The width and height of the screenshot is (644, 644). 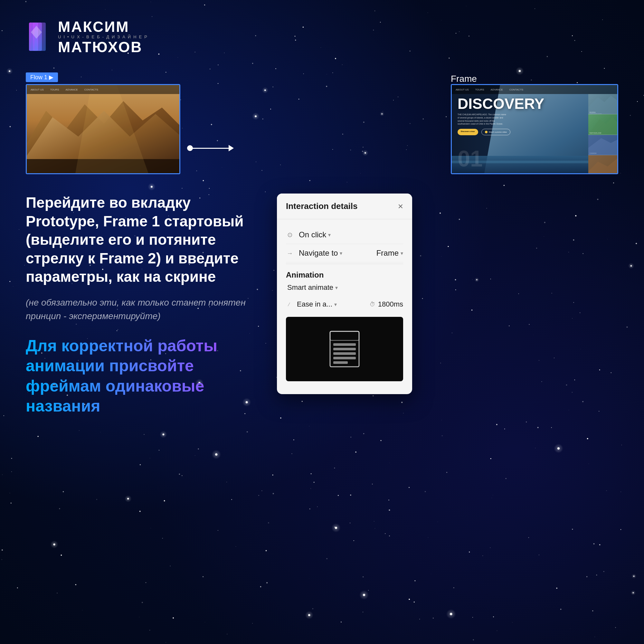 What do you see at coordinates (335, 305) in the screenshot?
I see `ease-chevron: ▾` at bounding box center [335, 305].